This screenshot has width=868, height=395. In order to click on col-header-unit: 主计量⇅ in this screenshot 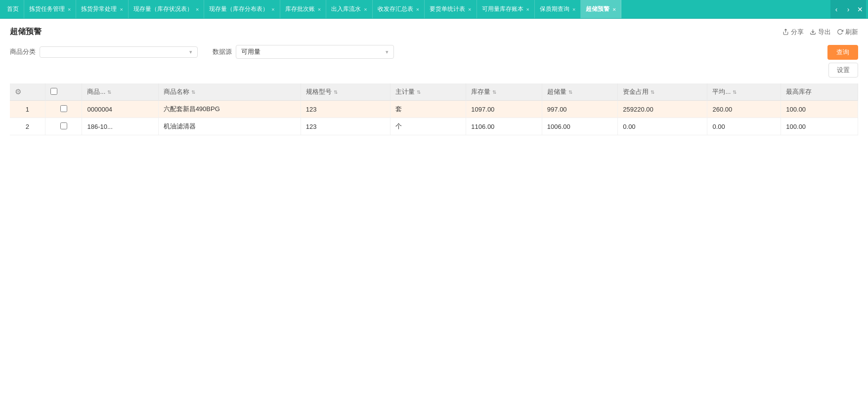, I will do `click(428, 92)`.